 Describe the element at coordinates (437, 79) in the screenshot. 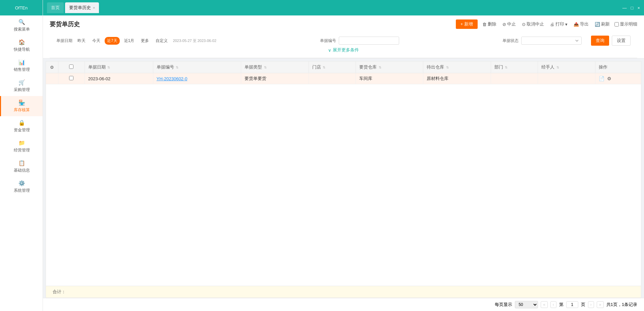

I see `row-pending-warehouse: 原材料仓库` at that location.